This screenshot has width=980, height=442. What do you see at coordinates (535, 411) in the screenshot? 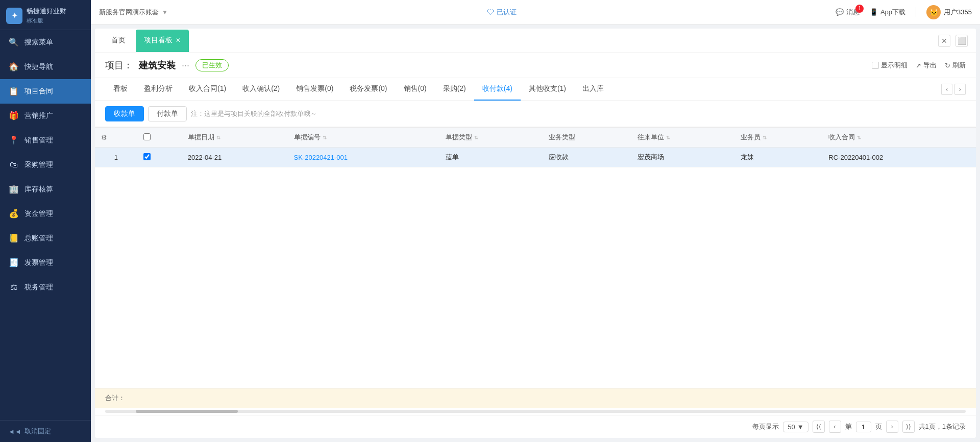
I see `horizontal-scrollbar` at bounding box center [535, 411].